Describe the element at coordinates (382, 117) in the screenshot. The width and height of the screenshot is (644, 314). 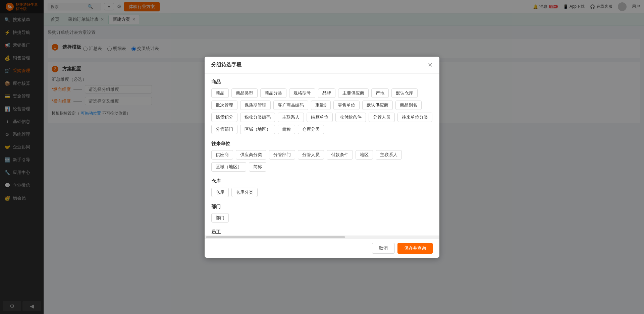
I see `field-chip-0-20: 分管人员` at that location.